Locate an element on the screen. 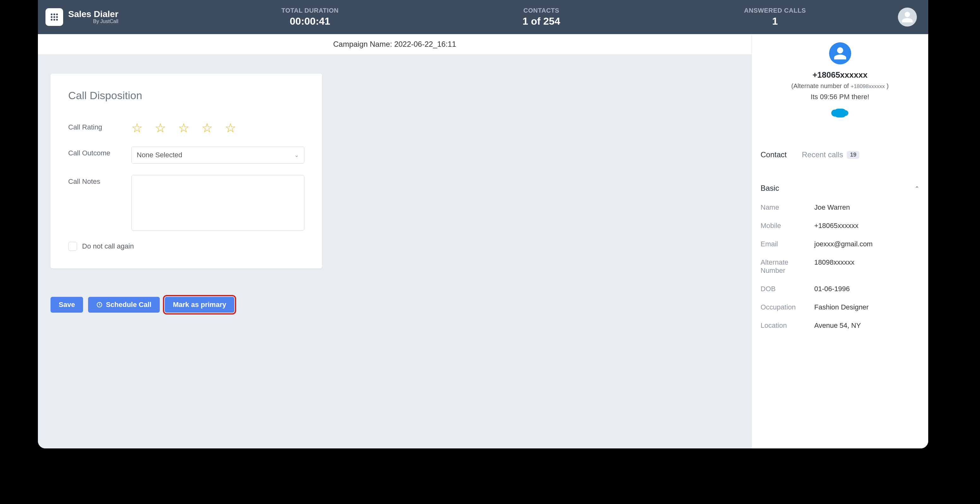 Image resolution: width=980 pixels, height=504 pixels. contact-phone: +18065xxxxxx is located at coordinates (840, 75).